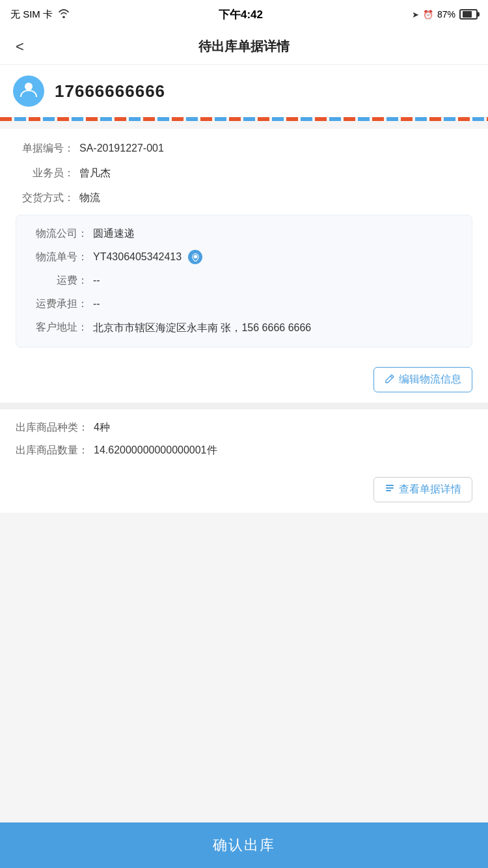  Describe the element at coordinates (59, 257) in the screenshot. I see `tracking-label: 物流单号：` at that location.